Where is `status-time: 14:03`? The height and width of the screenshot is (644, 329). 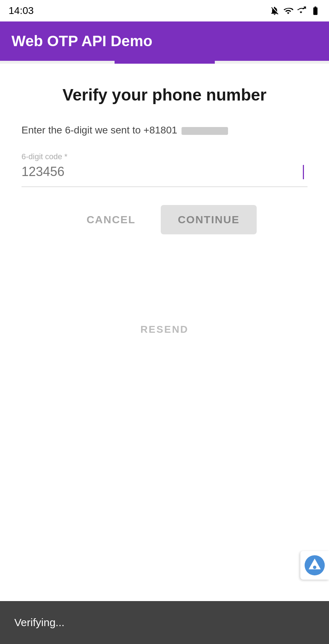
status-time: 14:03 is located at coordinates (21, 11).